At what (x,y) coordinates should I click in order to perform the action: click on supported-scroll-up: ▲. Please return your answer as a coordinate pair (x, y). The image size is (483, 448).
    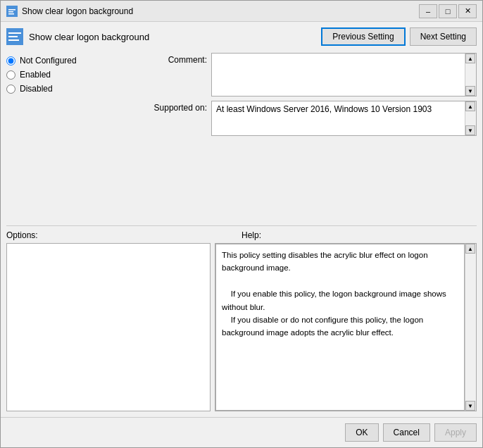
    Looking at the image, I should click on (470, 106).